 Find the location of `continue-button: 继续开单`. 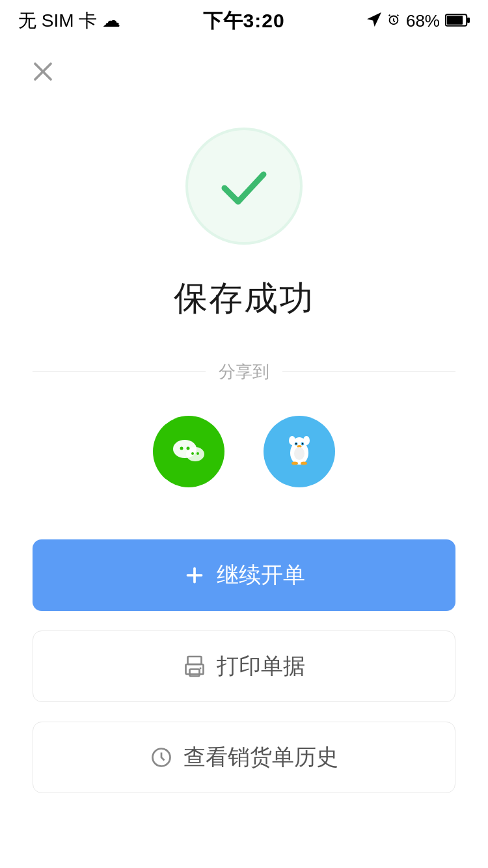

continue-button: 继续开单 is located at coordinates (244, 575).